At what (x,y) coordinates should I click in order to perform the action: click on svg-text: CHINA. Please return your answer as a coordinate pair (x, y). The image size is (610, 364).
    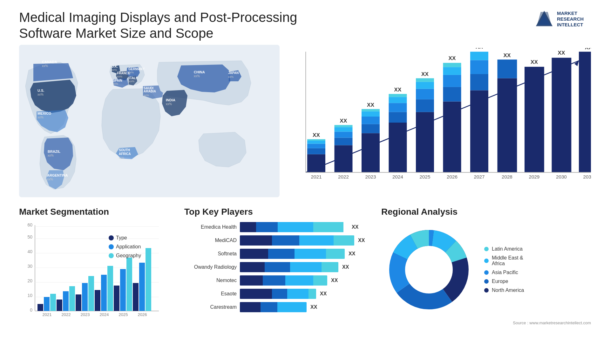
    Looking at the image, I should click on (200, 72).